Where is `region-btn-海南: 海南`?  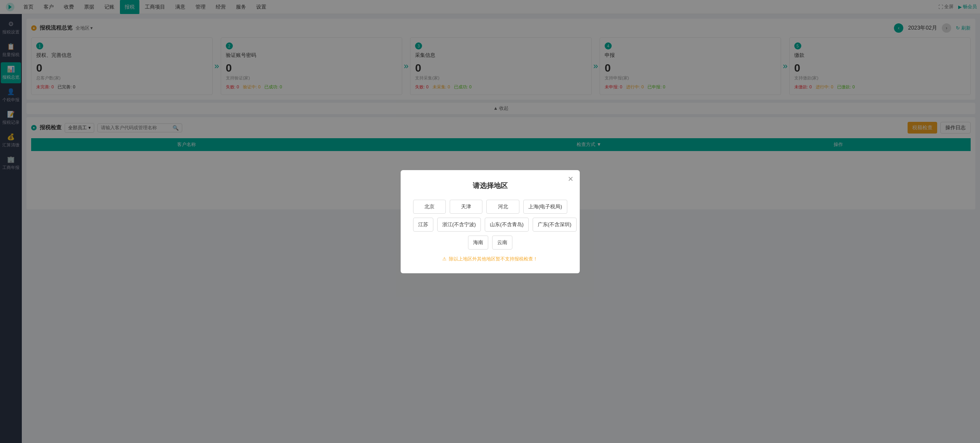 region-btn-海南: 海南 is located at coordinates (478, 243).